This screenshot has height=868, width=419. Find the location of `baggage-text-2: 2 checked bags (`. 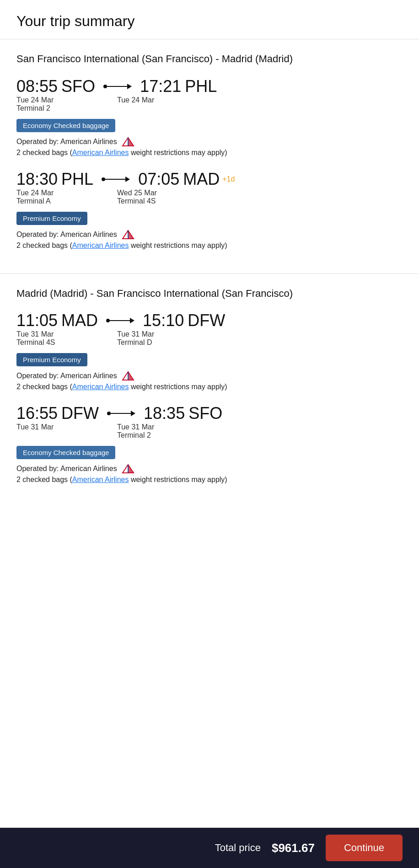

baggage-text-2: 2 checked bags ( is located at coordinates (44, 245).